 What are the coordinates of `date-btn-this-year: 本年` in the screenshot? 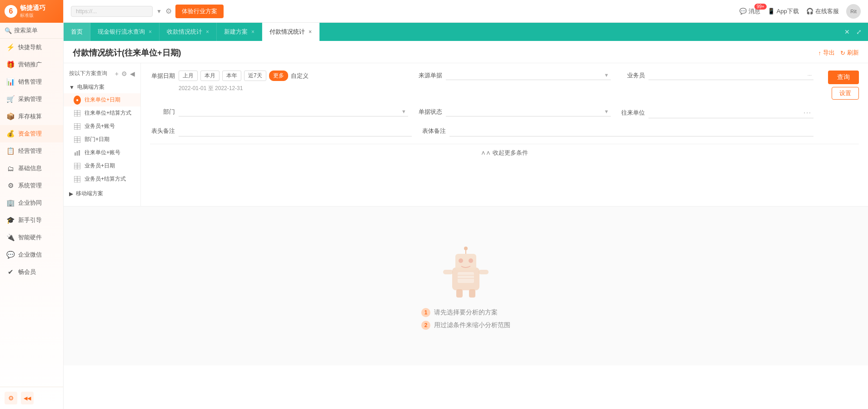 It's located at (232, 76).